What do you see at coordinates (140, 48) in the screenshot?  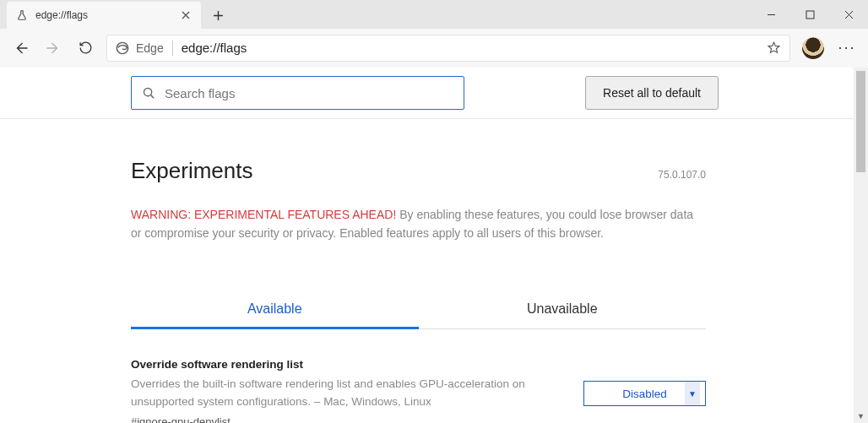 I see `site-identity: Edge` at bounding box center [140, 48].